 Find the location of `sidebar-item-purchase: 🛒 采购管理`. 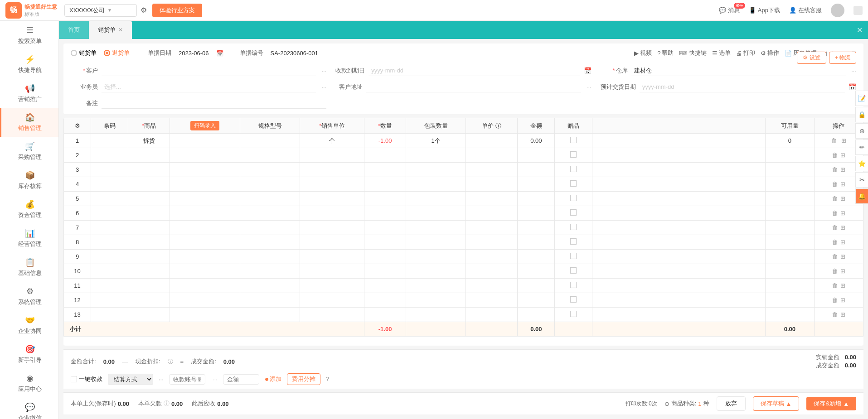

sidebar-item-purchase: 🛒 采购管理 is located at coordinates (29, 151).